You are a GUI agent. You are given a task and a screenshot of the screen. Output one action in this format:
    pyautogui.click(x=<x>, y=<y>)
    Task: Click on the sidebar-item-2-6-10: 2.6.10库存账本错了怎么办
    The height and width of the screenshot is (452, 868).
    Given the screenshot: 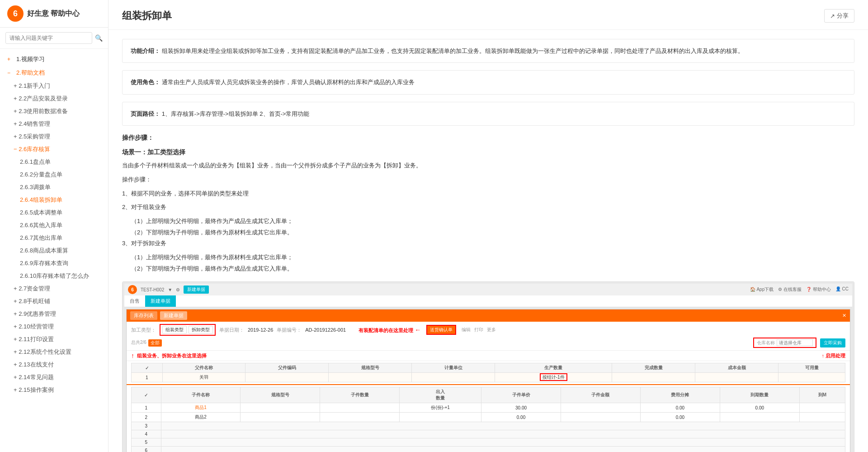 What is the action you would take?
    pyautogui.click(x=54, y=276)
    